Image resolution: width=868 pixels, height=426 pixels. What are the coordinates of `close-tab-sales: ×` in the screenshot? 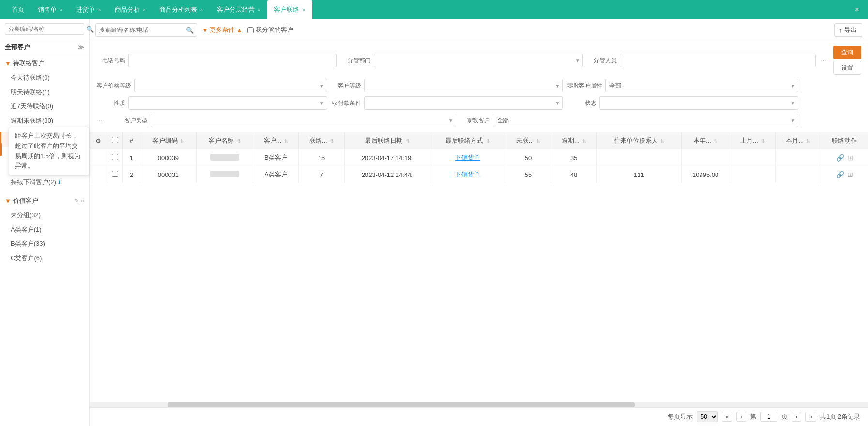 It's located at (61, 10).